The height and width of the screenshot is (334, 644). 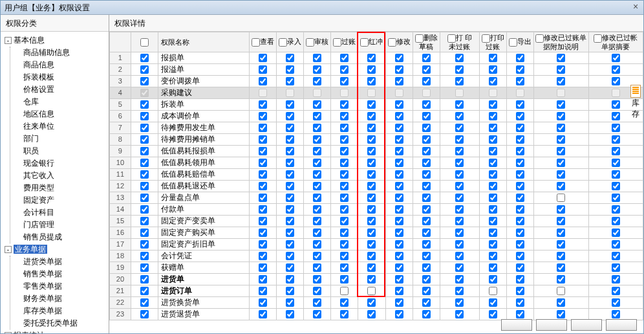 I want to click on tree-node: 会计科目, so click(x=59, y=212).